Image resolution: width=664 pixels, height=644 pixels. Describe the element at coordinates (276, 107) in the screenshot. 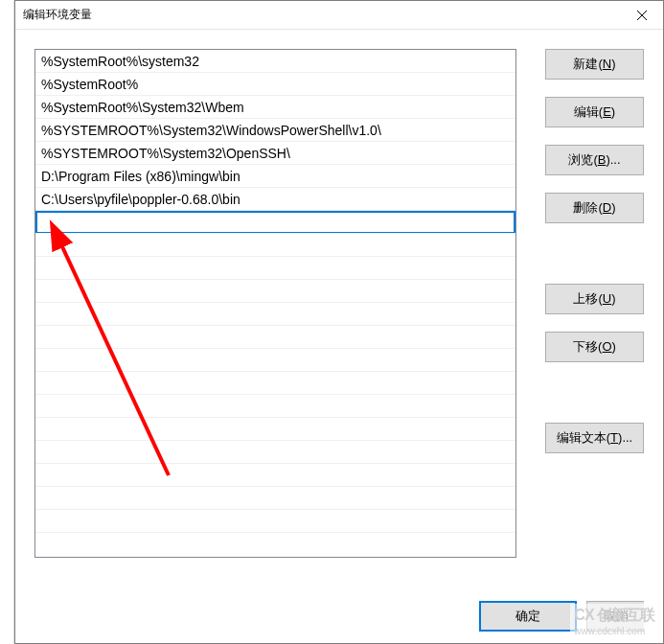

I see `path-item: %SystemRoot%\System32\Wbem` at that location.